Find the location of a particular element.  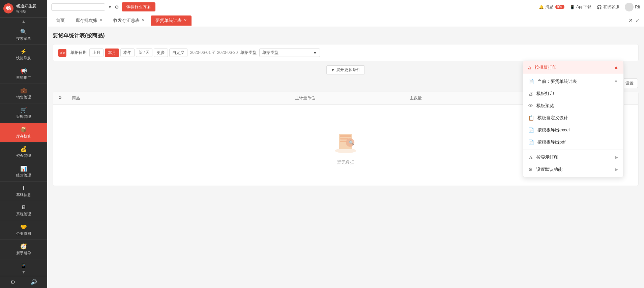

tab-controls: ✕ ⤢ is located at coordinates (634, 20).